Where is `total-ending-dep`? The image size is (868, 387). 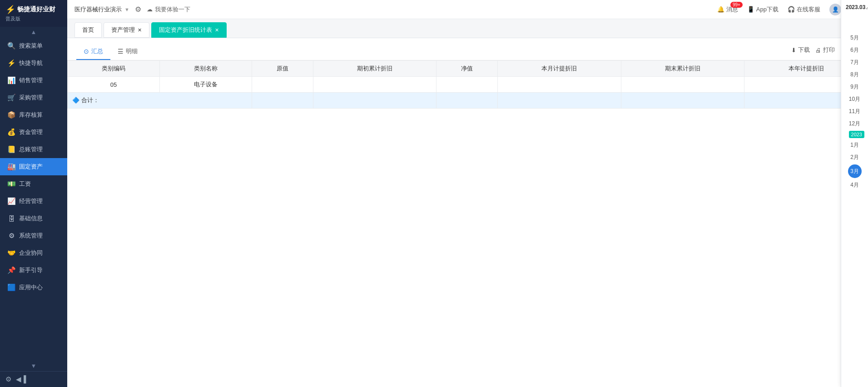 total-ending-dep is located at coordinates (683, 101).